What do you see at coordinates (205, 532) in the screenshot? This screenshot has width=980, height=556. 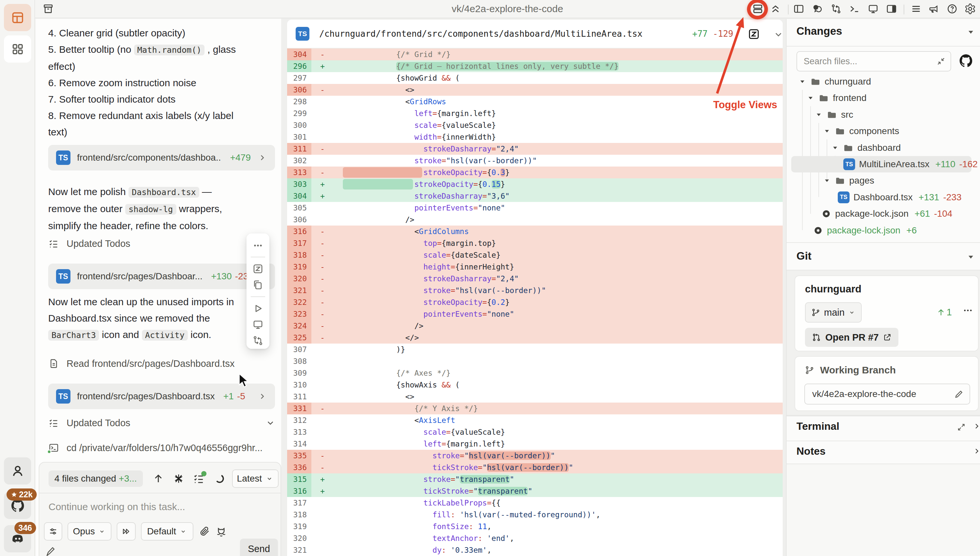 I see `attach-button` at bounding box center [205, 532].